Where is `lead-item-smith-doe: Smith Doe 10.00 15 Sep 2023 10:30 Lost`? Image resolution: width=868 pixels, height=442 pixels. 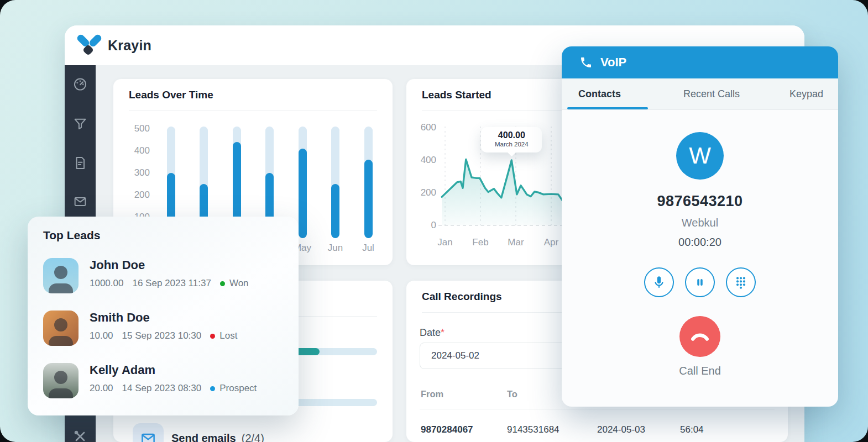 lead-item-smith-doe: Smith Doe 10.00 15 Sep 2023 10:30 Lost is located at coordinates (165, 328).